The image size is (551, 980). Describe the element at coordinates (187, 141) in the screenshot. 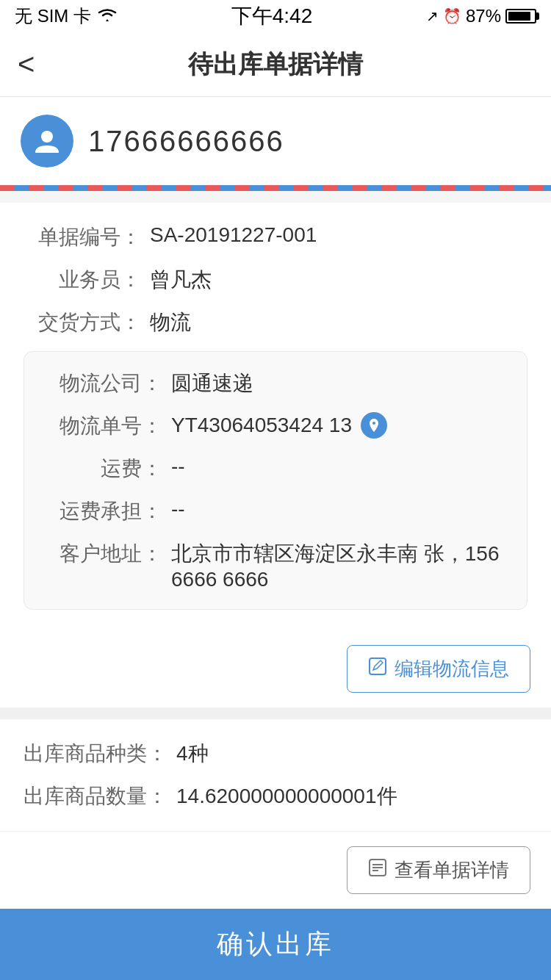

I see `customer-phone: 17666666666` at that location.